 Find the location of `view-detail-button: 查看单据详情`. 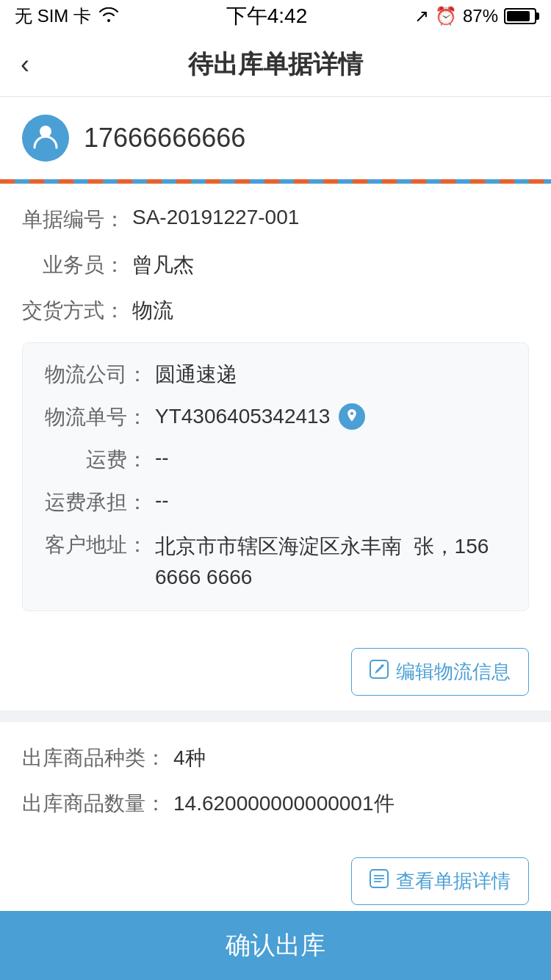

view-detail-button: 查看单据详情 is located at coordinates (440, 882).